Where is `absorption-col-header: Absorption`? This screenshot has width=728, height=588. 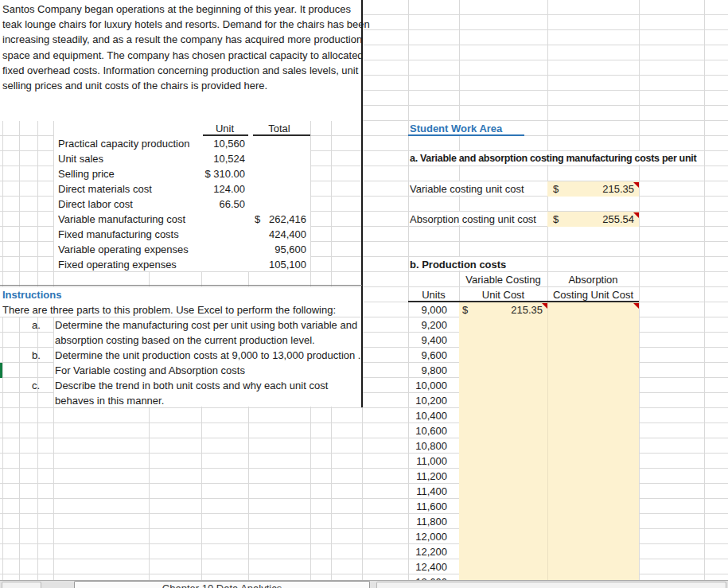
absorption-col-header: Absorption is located at coordinates (594, 280).